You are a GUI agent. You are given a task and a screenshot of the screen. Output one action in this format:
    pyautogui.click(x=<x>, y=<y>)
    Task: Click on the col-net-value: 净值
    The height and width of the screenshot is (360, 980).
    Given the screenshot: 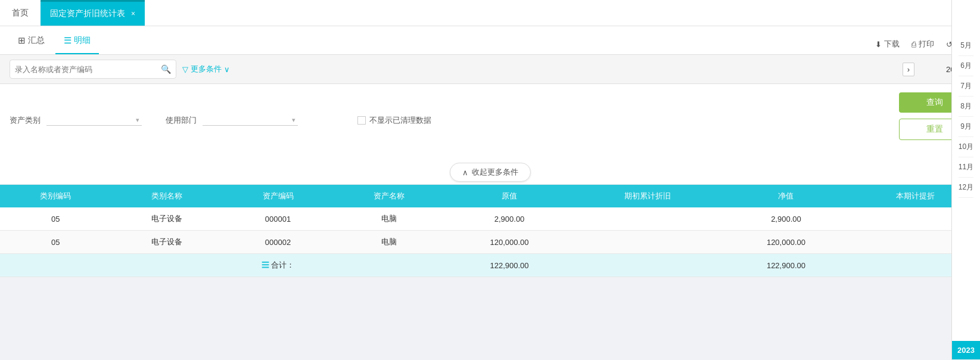 What is the action you would take?
    pyautogui.click(x=786, y=196)
    